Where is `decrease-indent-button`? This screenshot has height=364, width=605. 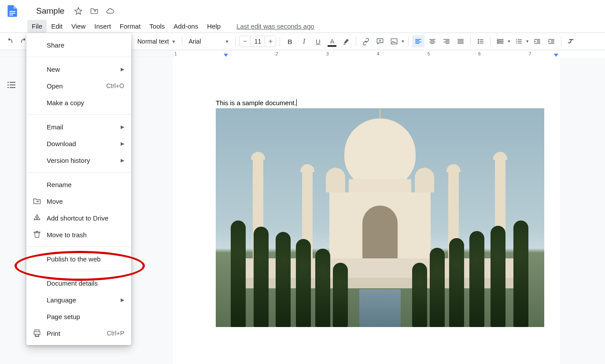
decrease-indent-button is located at coordinates (537, 41).